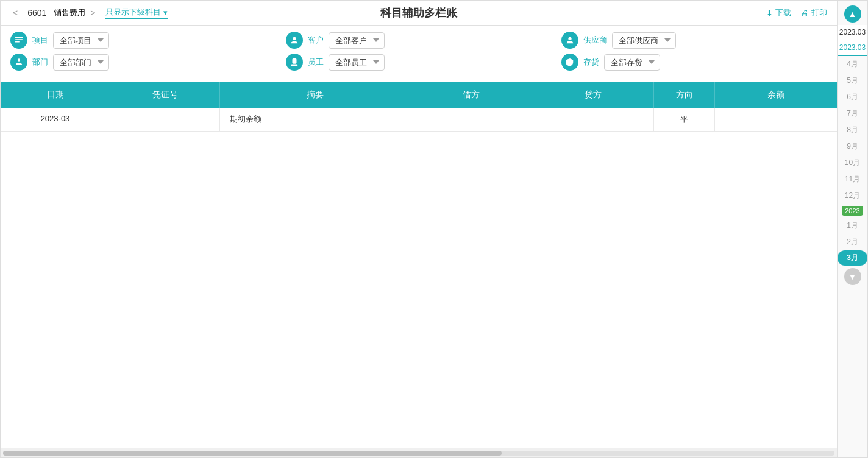 This screenshot has height=458, width=868. What do you see at coordinates (40, 40) in the screenshot?
I see `project-label: 项目` at bounding box center [40, 40].